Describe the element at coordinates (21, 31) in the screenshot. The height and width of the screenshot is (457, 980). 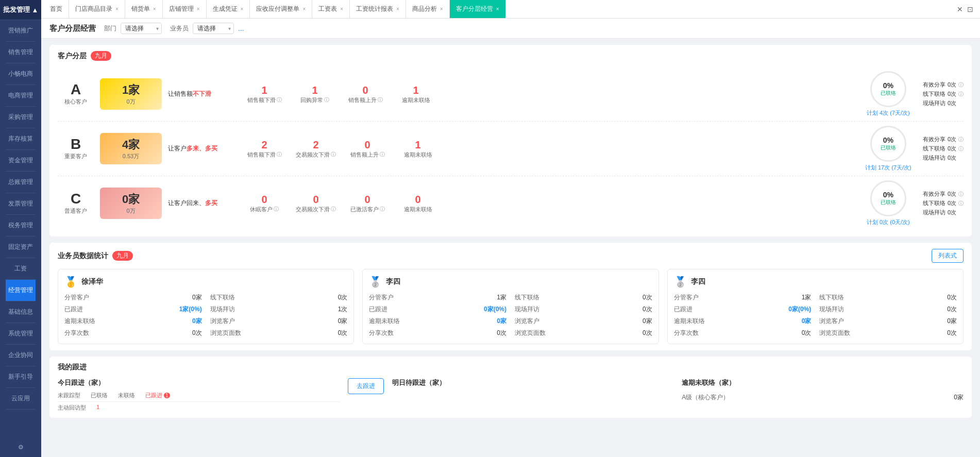
I see `sidebar-item-yingxiao: 营销推广` at that location.